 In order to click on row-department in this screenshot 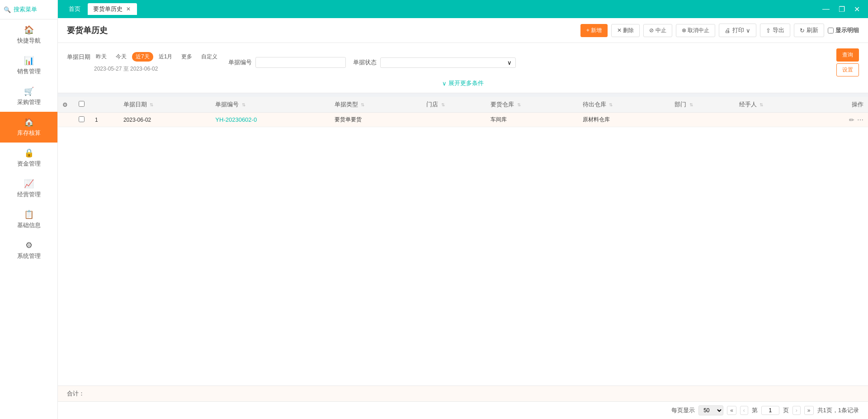, I will do `click(702, 120)`.